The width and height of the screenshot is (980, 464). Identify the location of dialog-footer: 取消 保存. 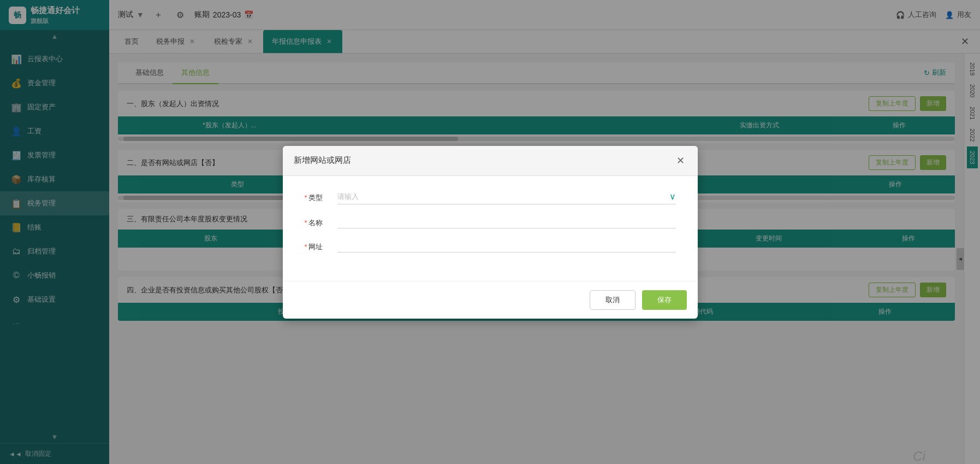
(490, 299).